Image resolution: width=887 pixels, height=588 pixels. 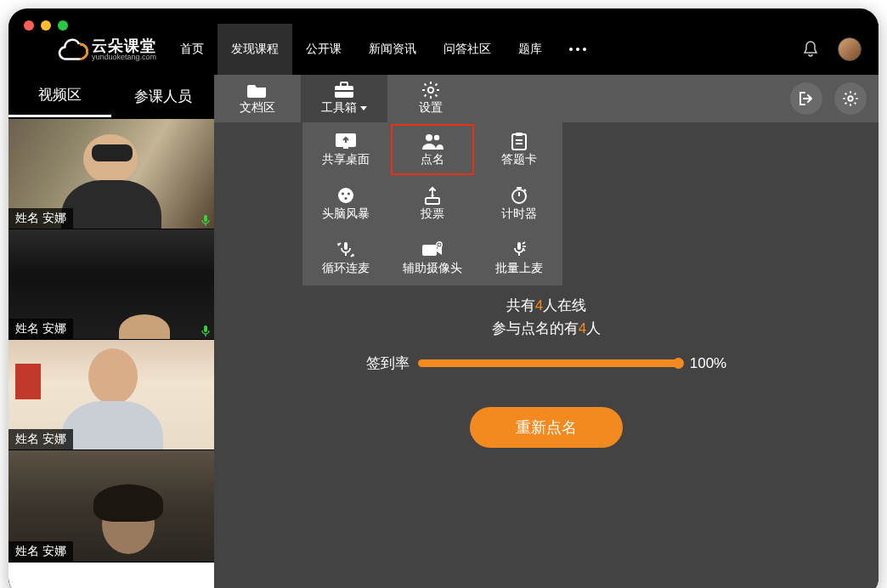 What do you see at coordinates (111, 575) in the screenshot?
I see `video-tile-empty` at bounding box center [111, 575].